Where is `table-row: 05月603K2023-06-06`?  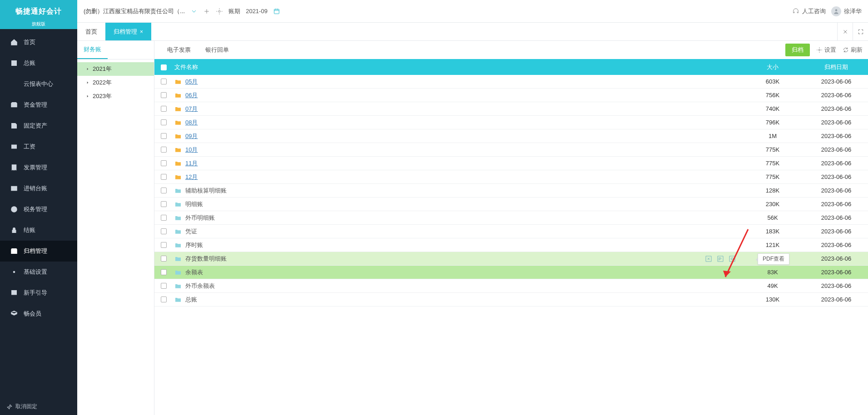
table-row: 05月603K2023-06-06 is located at coordinates (511, 82).